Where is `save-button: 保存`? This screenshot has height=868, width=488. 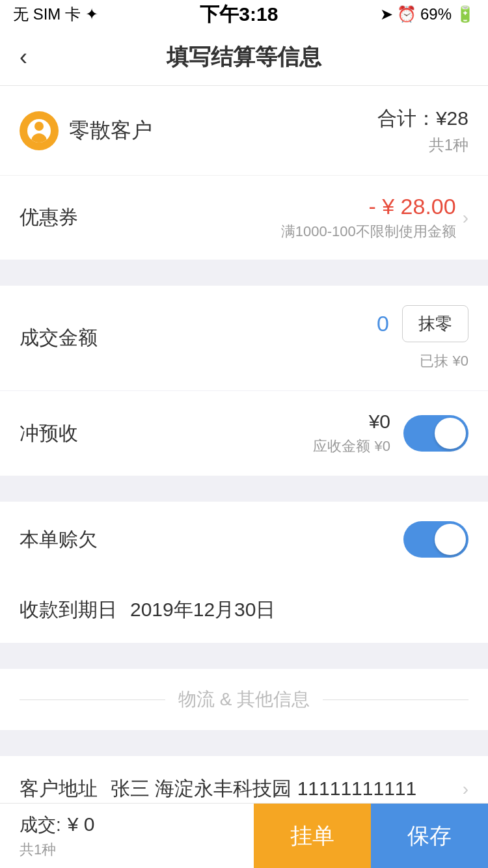 save-button: 保存 is located at coordinates (429, 836).